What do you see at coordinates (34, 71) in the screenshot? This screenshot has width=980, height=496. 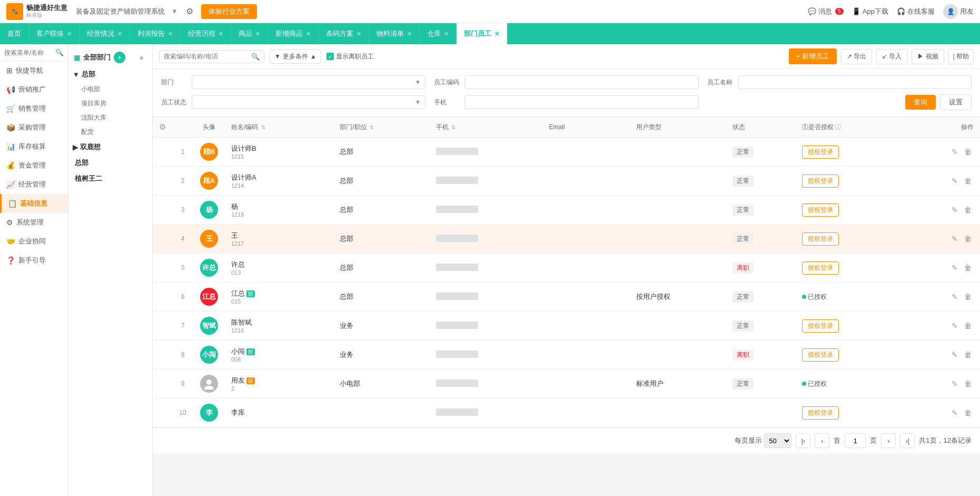 I see `sidebar-item-quick-nav: ⊞ 快捷导航` at bounding box center [34, 71].